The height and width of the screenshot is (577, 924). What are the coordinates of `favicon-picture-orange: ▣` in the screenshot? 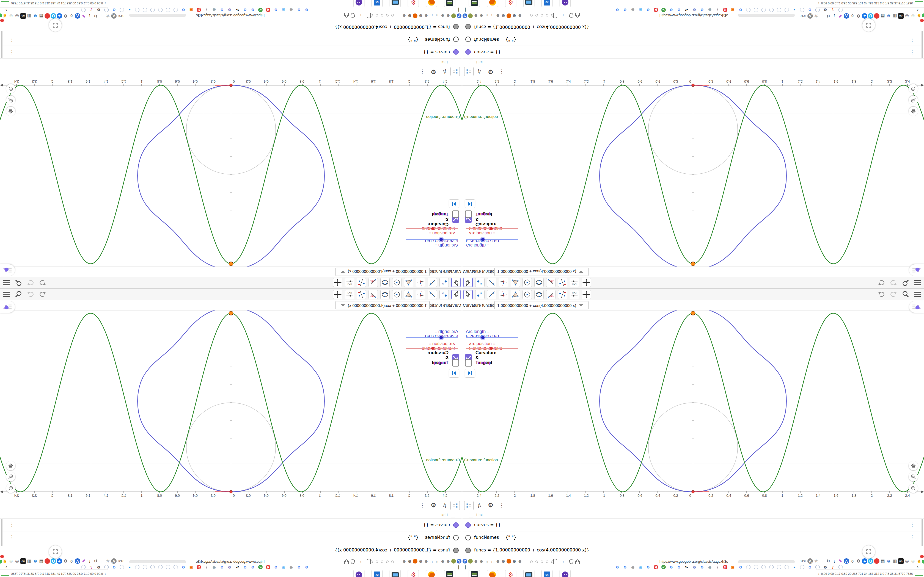 It's located at (191, 567).